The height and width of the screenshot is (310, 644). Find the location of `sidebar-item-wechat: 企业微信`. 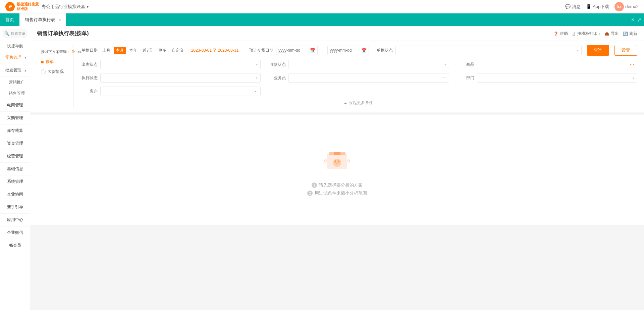

sidebar-item-wechat: 企业微信 is located at coordinates (15, 233).